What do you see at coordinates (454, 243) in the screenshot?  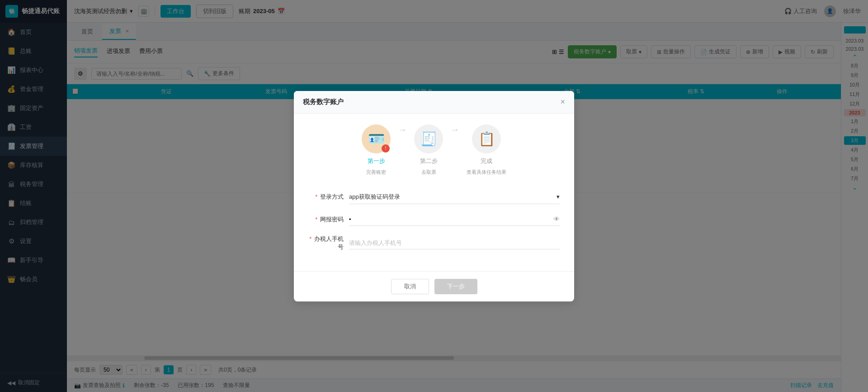 I see `phone-input` at bounding box center [454, 243].